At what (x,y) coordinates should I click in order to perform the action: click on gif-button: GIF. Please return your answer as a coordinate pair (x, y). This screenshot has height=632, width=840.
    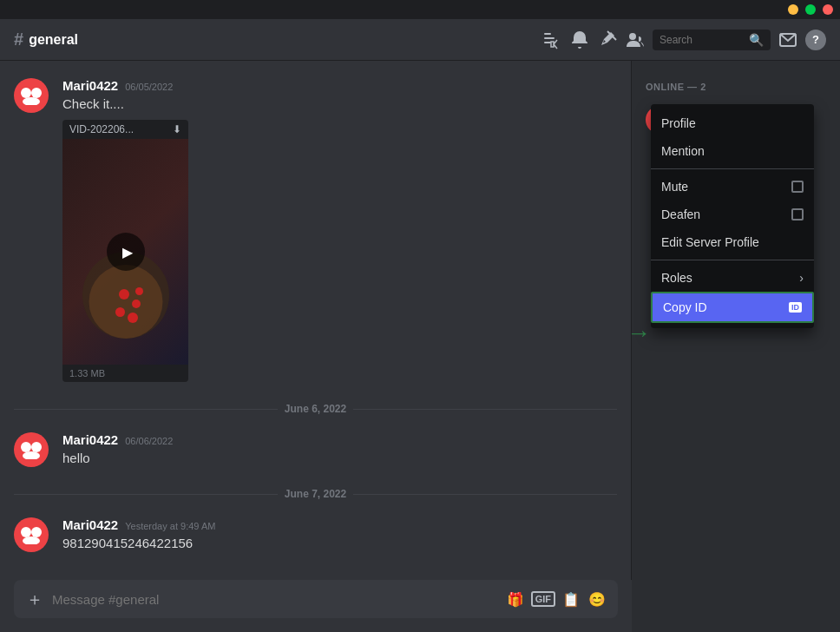
    Looking at the image, I should click on (543, 599).